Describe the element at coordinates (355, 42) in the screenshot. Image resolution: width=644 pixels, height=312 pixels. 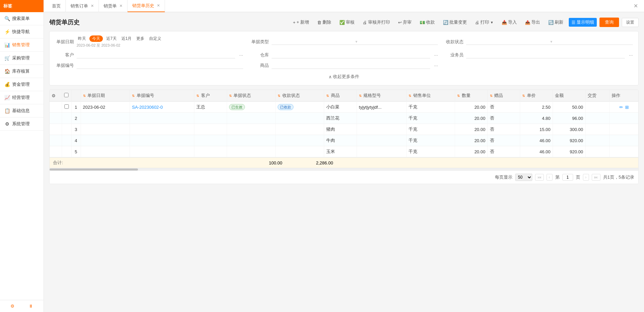
I see `doc-type-select: ▼` at that location.